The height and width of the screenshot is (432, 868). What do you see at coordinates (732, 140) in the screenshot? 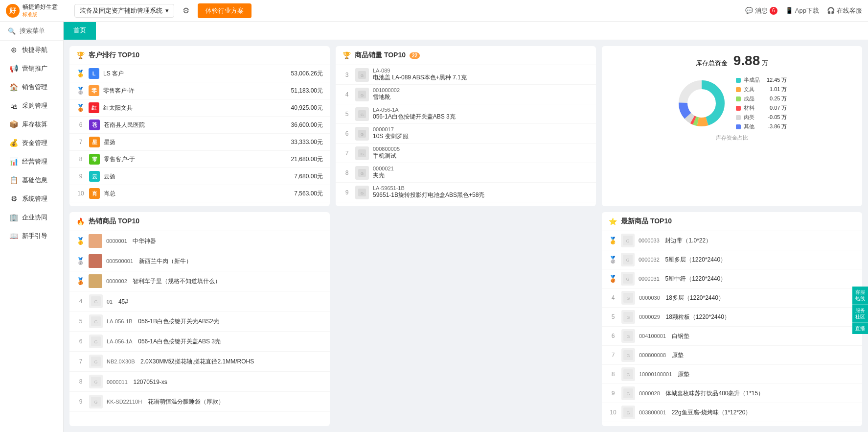
I see `ratio-label: 库存资金占比` at bounding box center [732, 140].